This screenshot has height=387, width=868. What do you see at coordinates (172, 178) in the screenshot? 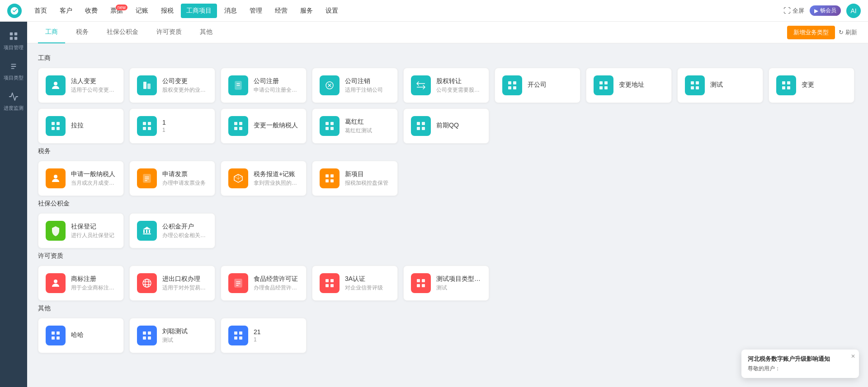
I see `service-card-申请发票: 申请发票办理申请发票业务` at bounding box center [172, 178].